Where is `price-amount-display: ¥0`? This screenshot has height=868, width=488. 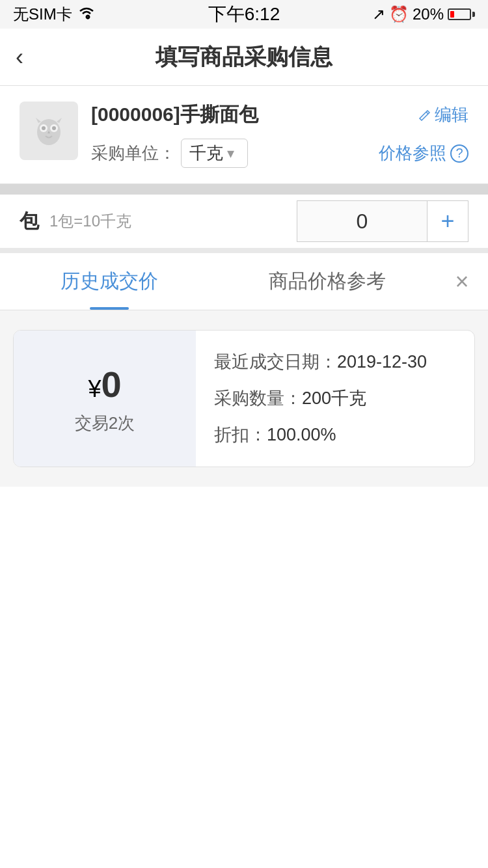
price-amount-display: ¥0 is located at coordinates (104, 384).